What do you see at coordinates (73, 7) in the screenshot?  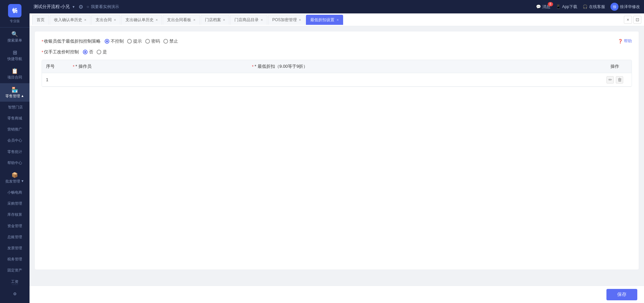 I see `chevron-down-icon: ▼` at bounding box center [73, 7].